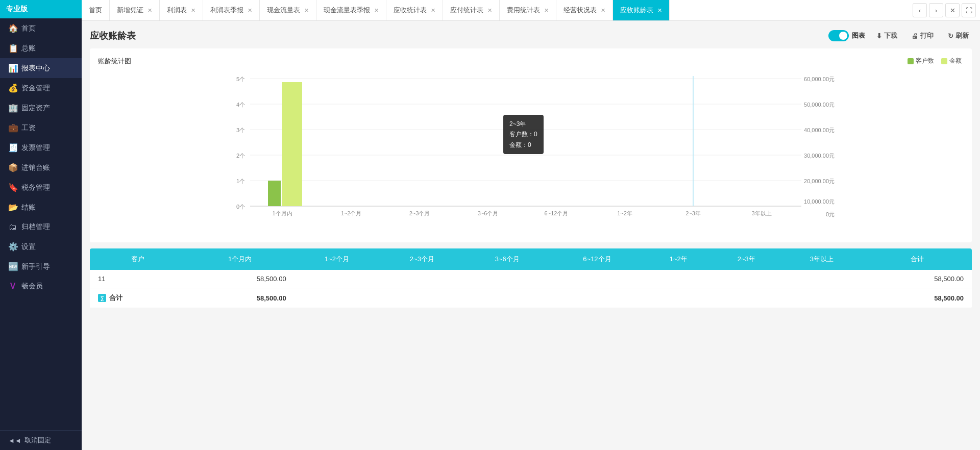 The height and width of the screenshot is (450, 980). What do you see at coordinates (819, 202) in the screenshot?
I see `svg-text: 10,000.00元` at bounding box center [819, 202].